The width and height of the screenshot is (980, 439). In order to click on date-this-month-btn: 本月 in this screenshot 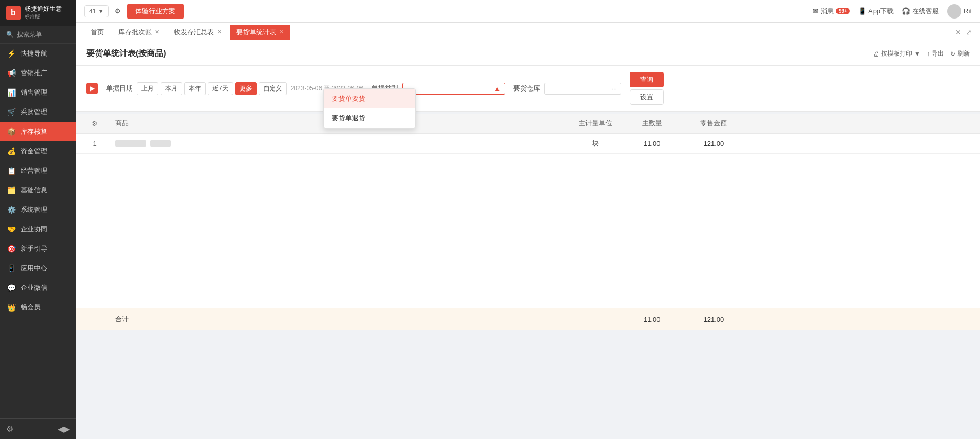, I will do `click(171, 88)`.